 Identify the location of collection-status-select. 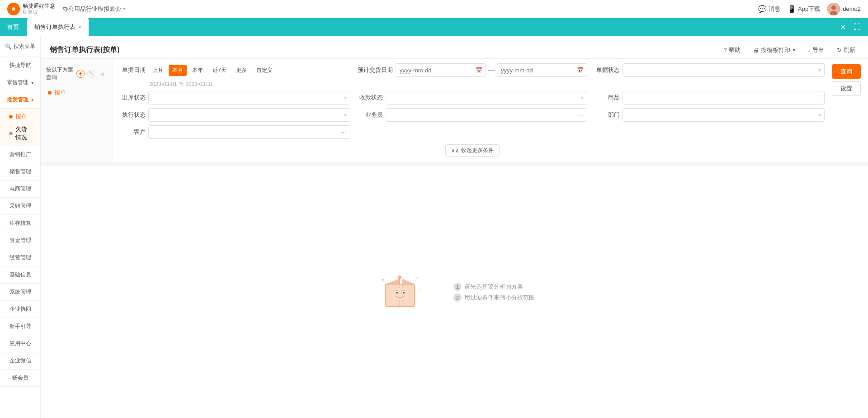
(486, 98).